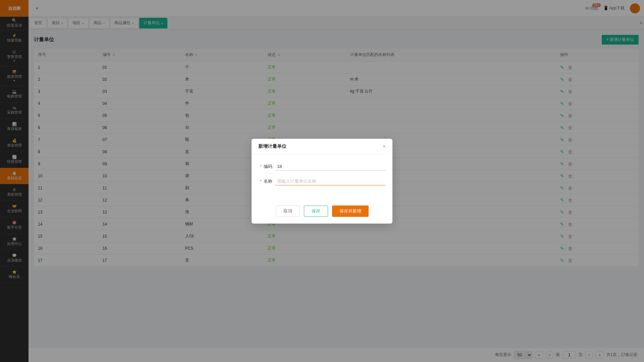  I want to click on name-required-mark: *, so click(261, 181).